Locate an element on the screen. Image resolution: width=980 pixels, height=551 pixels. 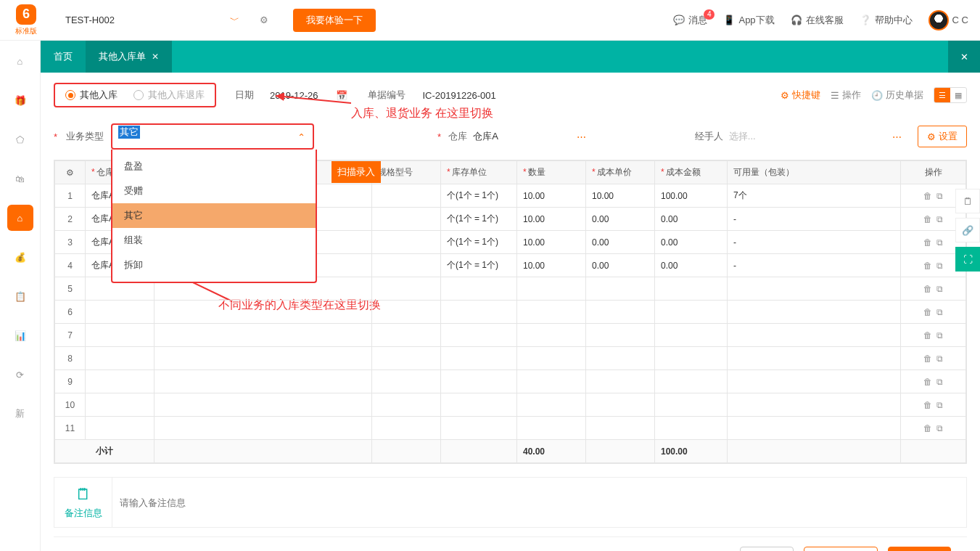
dropdown-item: 受赠 is located at coordinates (214, 191).